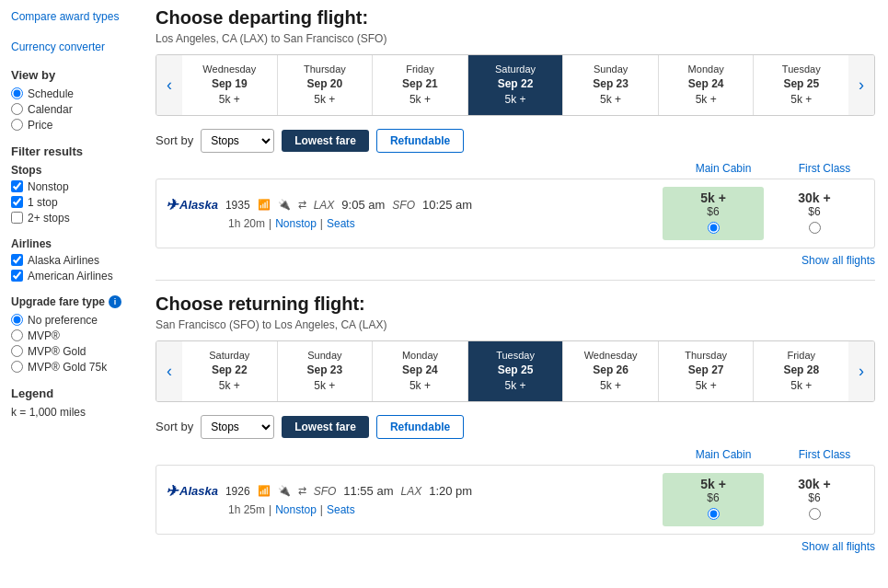 The height and width of the screenshot is (588, 888). I want to click on first-price: 30k +, so click(813, 198).